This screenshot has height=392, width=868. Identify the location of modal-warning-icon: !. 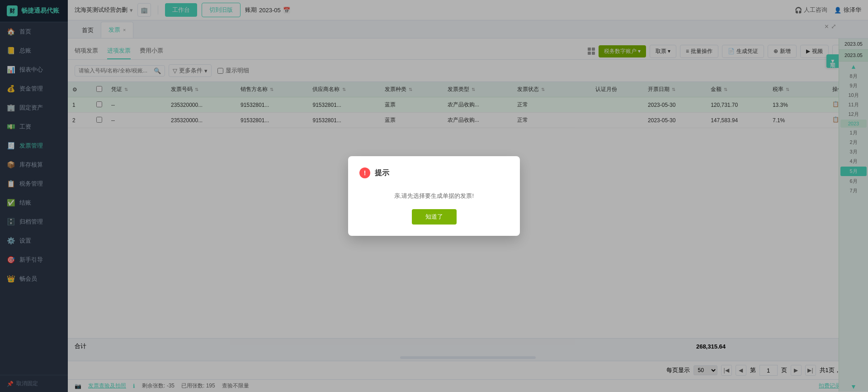
(365, 173).